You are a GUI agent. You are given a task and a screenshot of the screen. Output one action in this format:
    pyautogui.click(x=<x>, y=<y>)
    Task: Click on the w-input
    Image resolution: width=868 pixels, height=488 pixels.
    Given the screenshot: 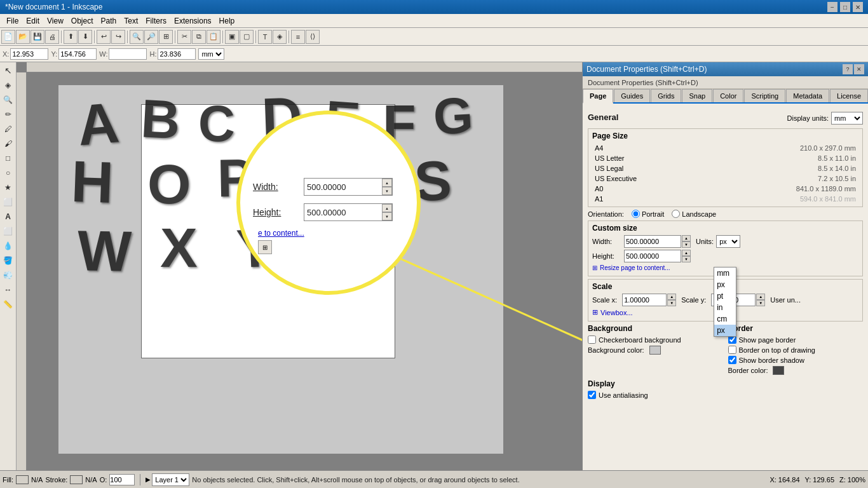 What is the action you would take?
    pyautogui.click(x=128, y=54)
    